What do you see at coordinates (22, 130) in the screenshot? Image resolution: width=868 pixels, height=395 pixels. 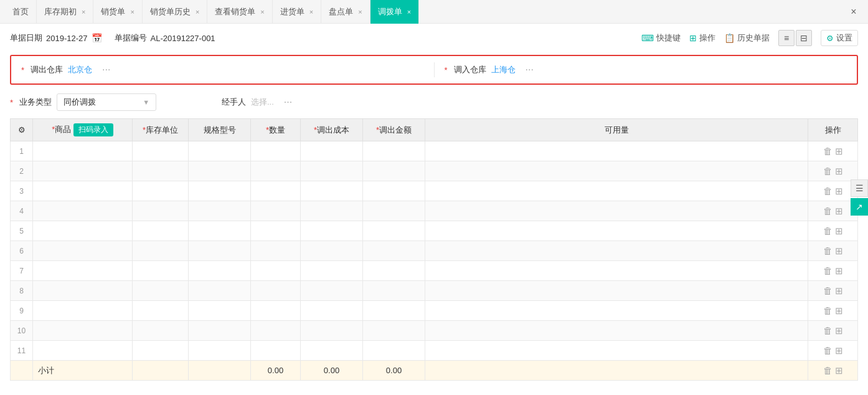 I see `col-header-settings: ⚙` at bounding box center [22, 130].